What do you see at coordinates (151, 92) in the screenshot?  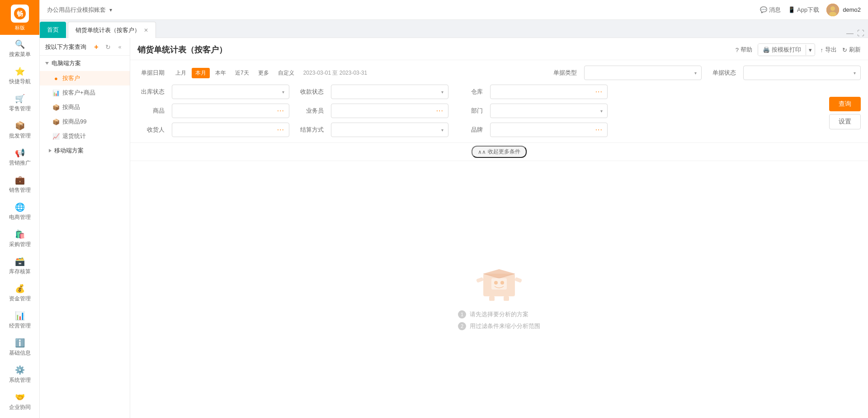 I see `out-status-label: 出库状态` at bounding box center [151, 92].